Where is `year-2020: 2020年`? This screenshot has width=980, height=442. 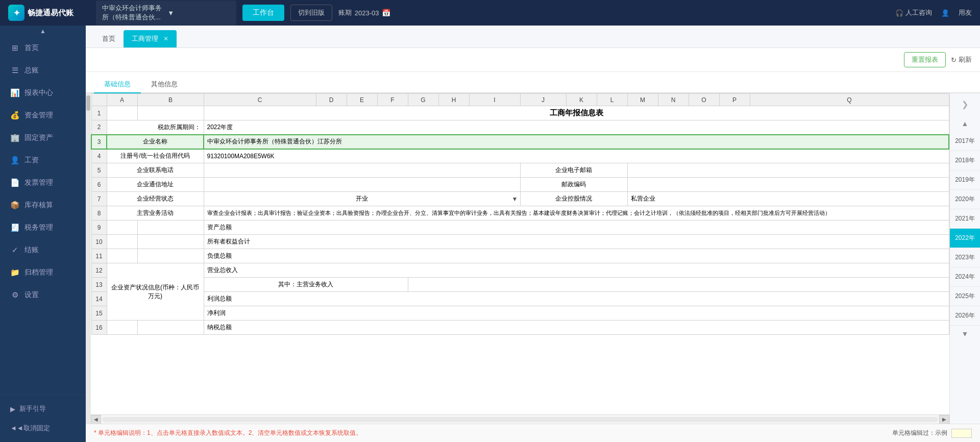
year-2020: 2020年 is located at coordinates (965, 200).